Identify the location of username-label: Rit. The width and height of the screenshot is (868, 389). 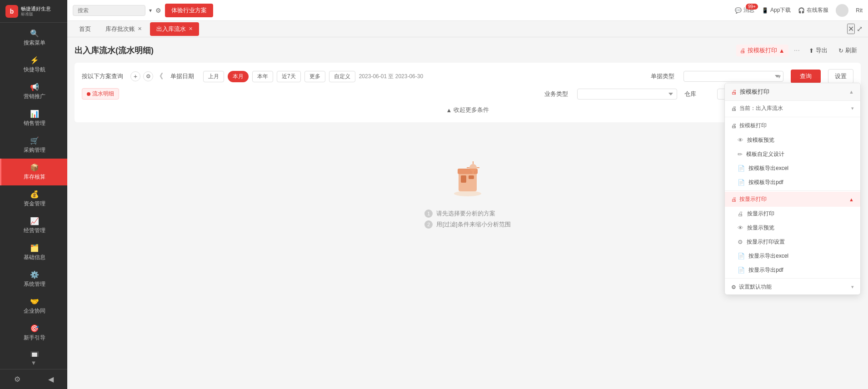
(859, 10).